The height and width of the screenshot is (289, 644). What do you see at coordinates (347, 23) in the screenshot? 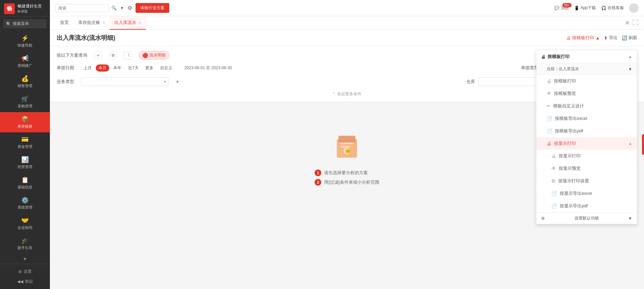
I see `tabs-bar: 首页 库存批次账 × 出入库流水 × ✕ ⛶` at bounding box center [347, 23].